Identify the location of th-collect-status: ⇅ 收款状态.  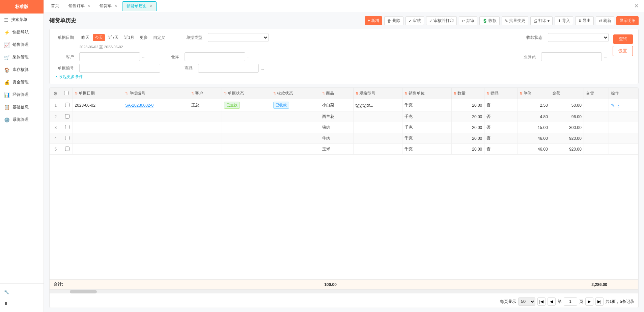
(296, 94).